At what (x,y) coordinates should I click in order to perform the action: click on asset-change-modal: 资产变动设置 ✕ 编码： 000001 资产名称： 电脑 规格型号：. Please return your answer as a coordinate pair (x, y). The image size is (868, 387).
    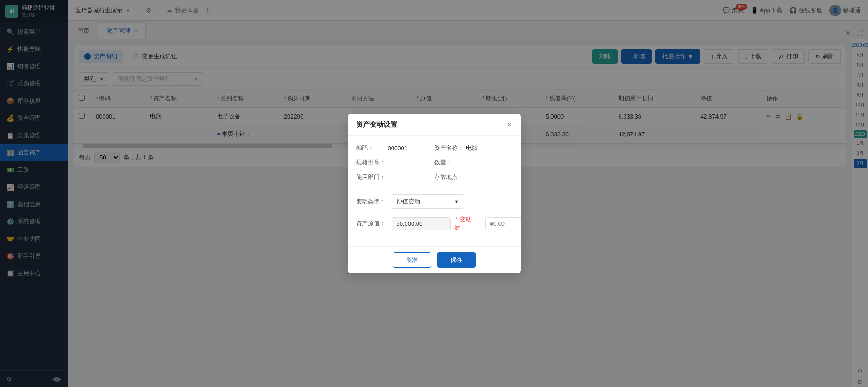
    Looking at the image, I should click on (434, 194).